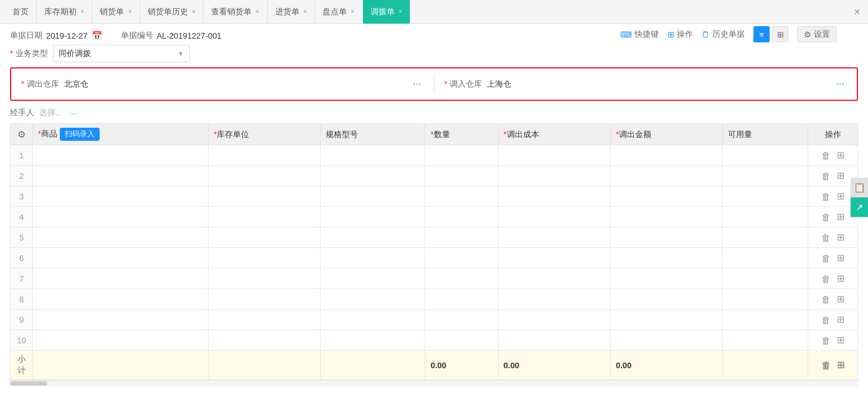 The image size is (868, 395). Describe the element at coordinates (400, 11) in the screenshot. I see `tab-transfer-close: ×` at that location.